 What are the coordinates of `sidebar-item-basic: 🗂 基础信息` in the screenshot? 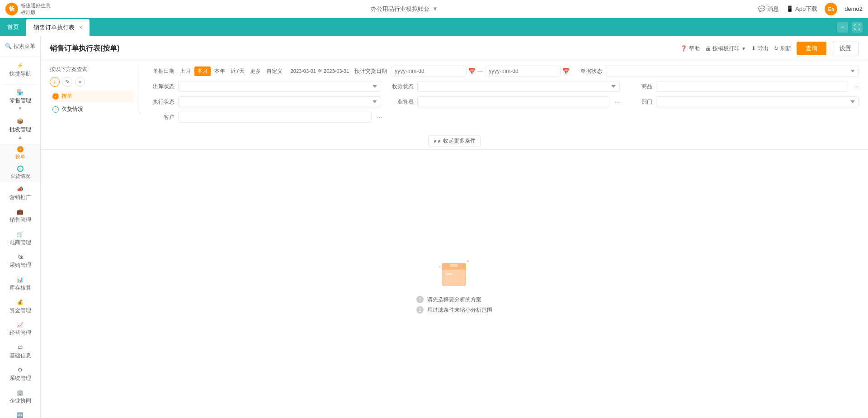 It's located at (20, 352).